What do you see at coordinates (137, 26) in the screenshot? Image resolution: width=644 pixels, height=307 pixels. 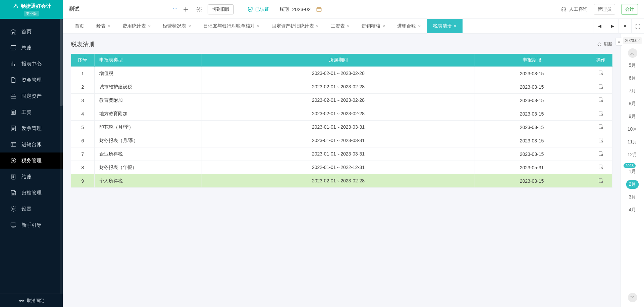 I see `tab-2: 费用统计表×` at bounding box center [137, 26].